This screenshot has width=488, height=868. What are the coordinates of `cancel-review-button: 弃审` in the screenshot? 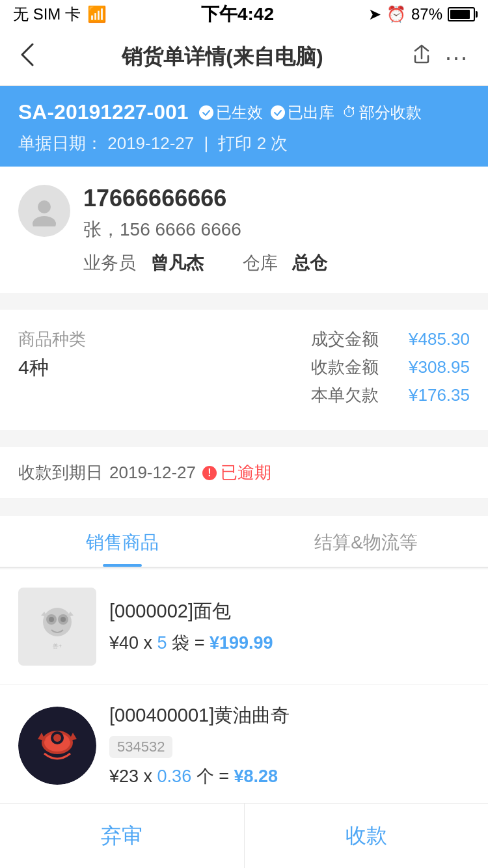 It's located at (122, 835).